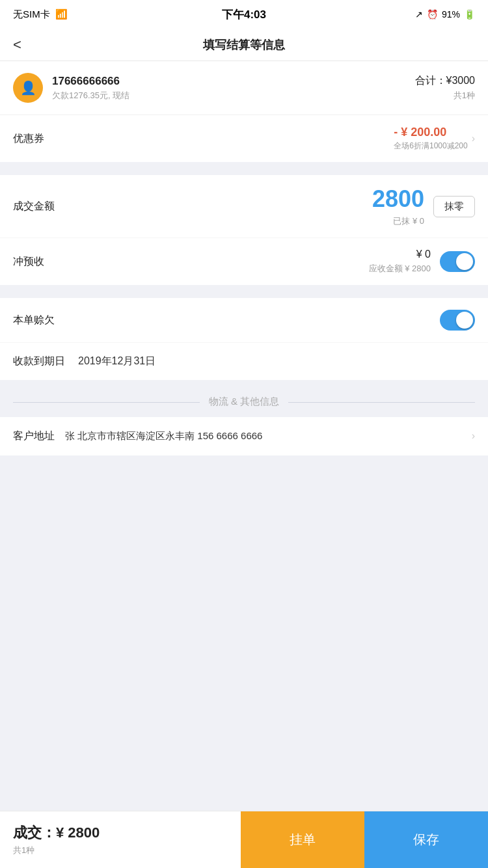  I want to click on debit-label: 本单赊欠, so click(34, 320).